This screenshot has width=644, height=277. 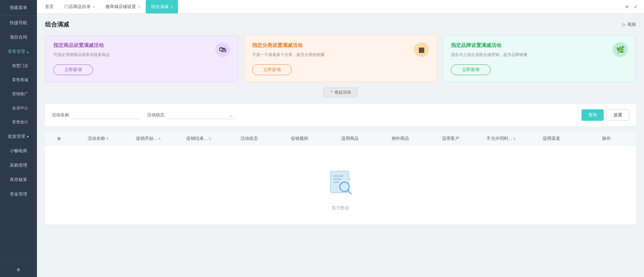 I want to click on sidebar-item-purchase-mgmt: 采购管理, so click(x=18, y=166).